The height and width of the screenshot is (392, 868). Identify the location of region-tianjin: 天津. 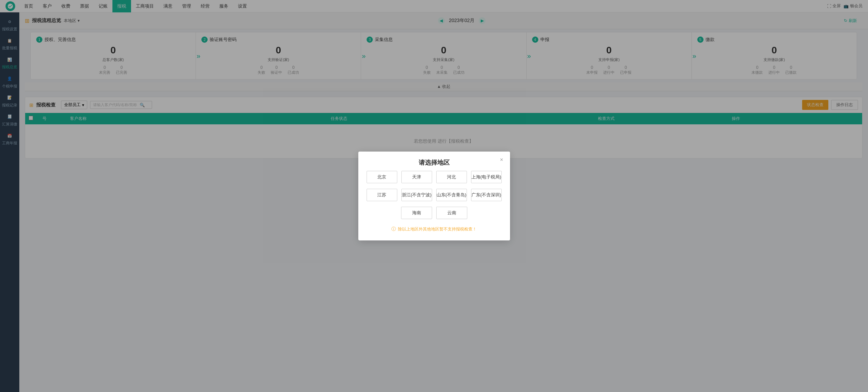
(417, 177).